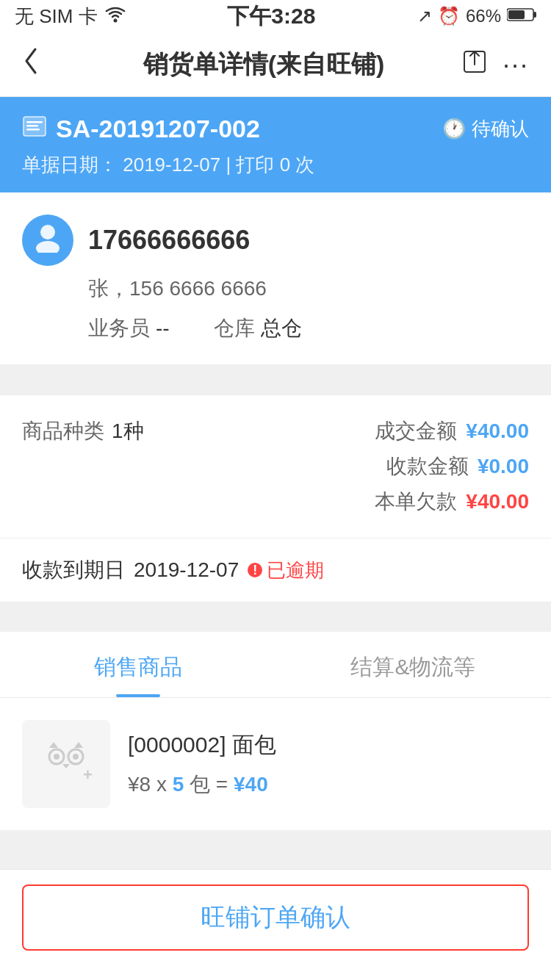 This screenshot has height=980, width=551. I want to click on product-list: + [0000002] 面包 ¥8 x 5 包 = ¥40, so click(276, 764).